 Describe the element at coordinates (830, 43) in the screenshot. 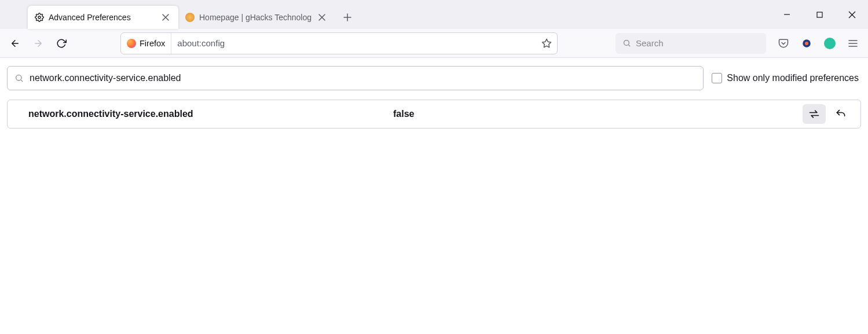

I see `account-avatar` at that location.